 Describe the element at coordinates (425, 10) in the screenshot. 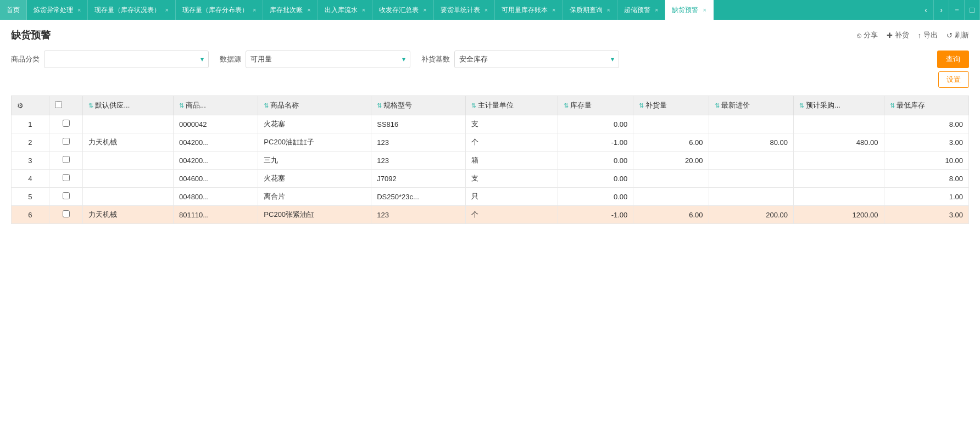

I see `tab-close-summary: ×` at that location.